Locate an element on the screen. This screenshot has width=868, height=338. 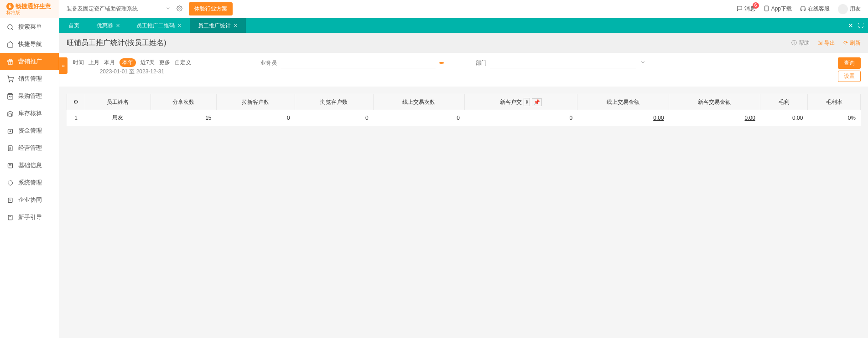
sidebar-item-operations: 经营管理 is located at coordinates (29, 148).